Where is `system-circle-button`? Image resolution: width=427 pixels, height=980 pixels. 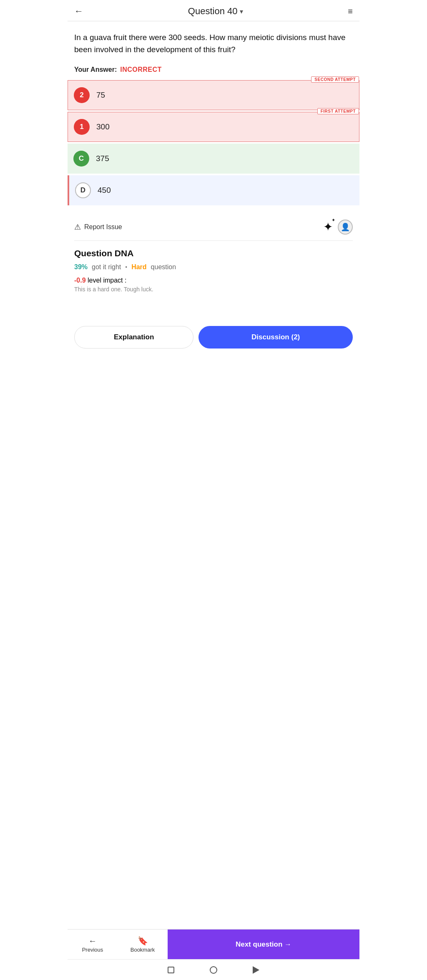 system-circle-button is located at coordinates (214, 970).